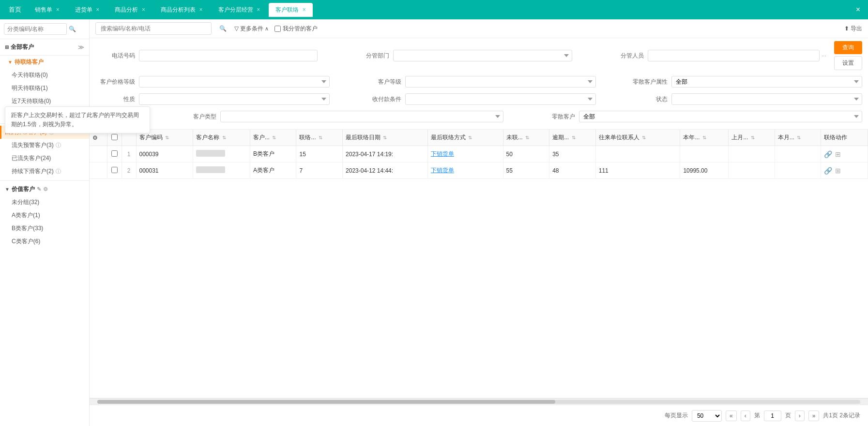  What do you see at coordinates (73, 29) in the screenshot?
I see `sidebar-search-icon: 🔍` at bounding box center [73, 29].